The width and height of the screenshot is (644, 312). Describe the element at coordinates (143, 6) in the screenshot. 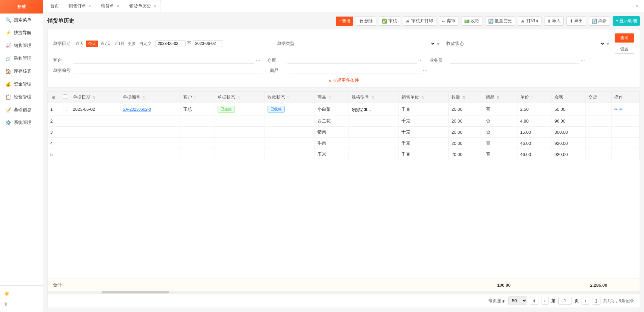

I see `tab-sales-history: 销货单历史 ×` at that location.